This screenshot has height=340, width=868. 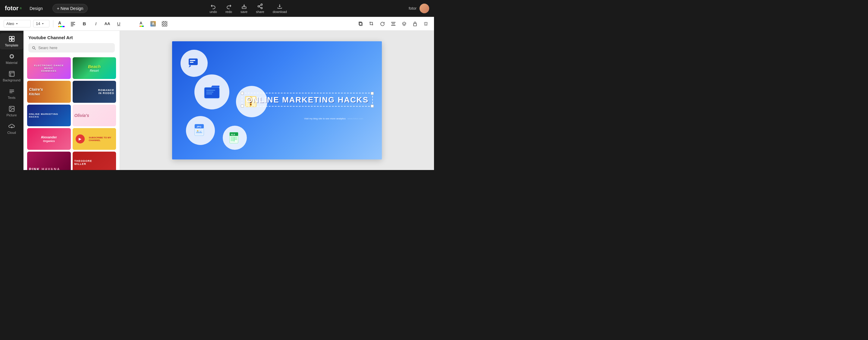 What do you see at coordinates (393, 24) in the screenshot?
I see `toolbar-right` at bounding box center [393, 24].